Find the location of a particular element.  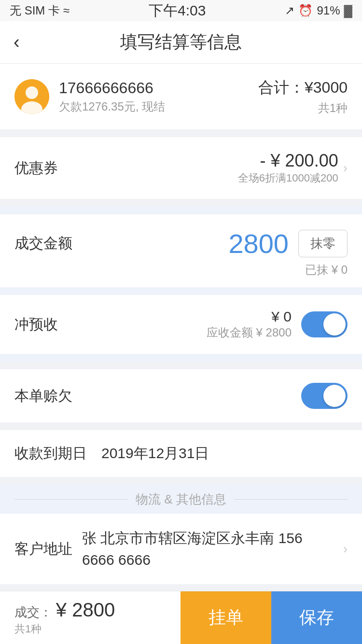

precollect-sub: 应收金额 ¥ 2800 is located at coordinates (249, 333).